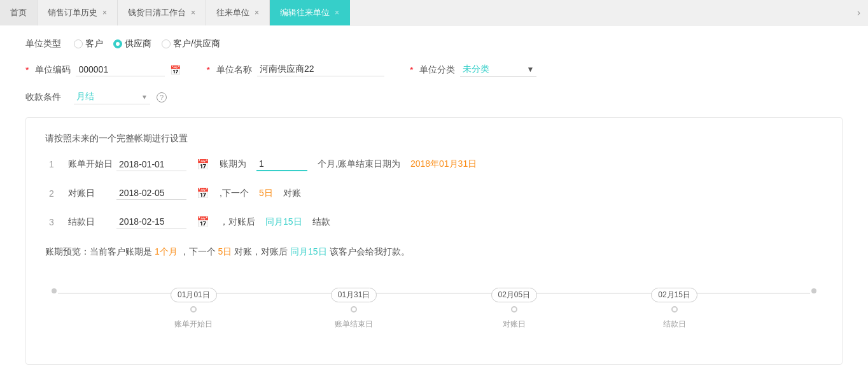  What do you see at coordinates (282, 164) in the screenshot?
I see `period-input` at bounding box center [282, 164].